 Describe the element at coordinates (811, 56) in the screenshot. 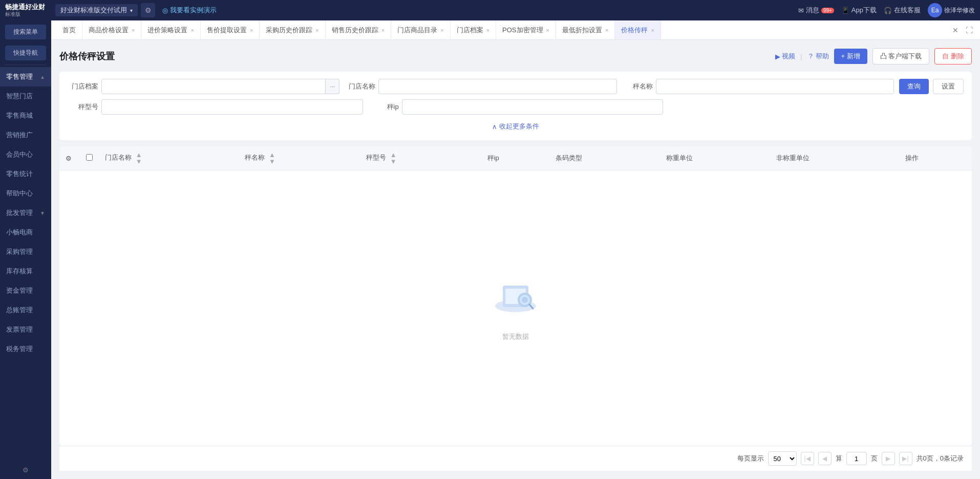

I see `help-icon: ？` at that location.